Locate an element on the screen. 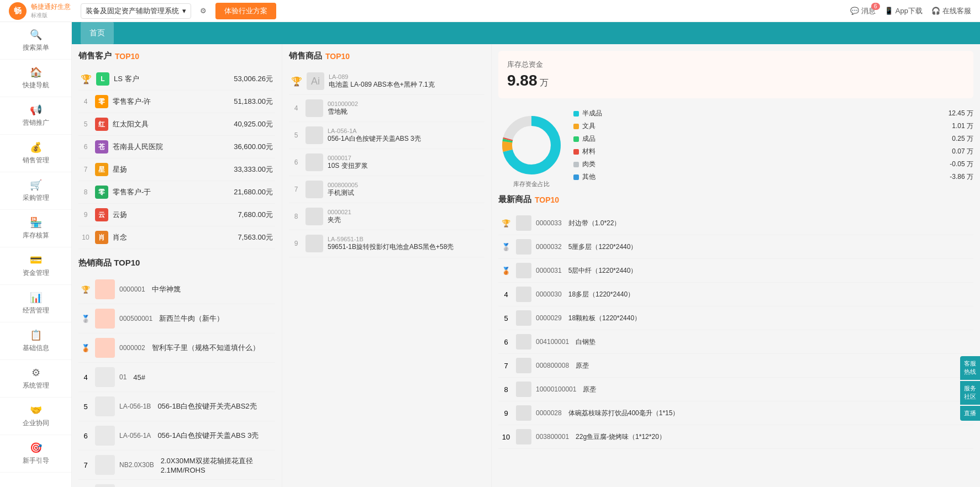  system-selector: 装备及固定资产辅助管理系统 ▾ is located at coordinates (136, 11).